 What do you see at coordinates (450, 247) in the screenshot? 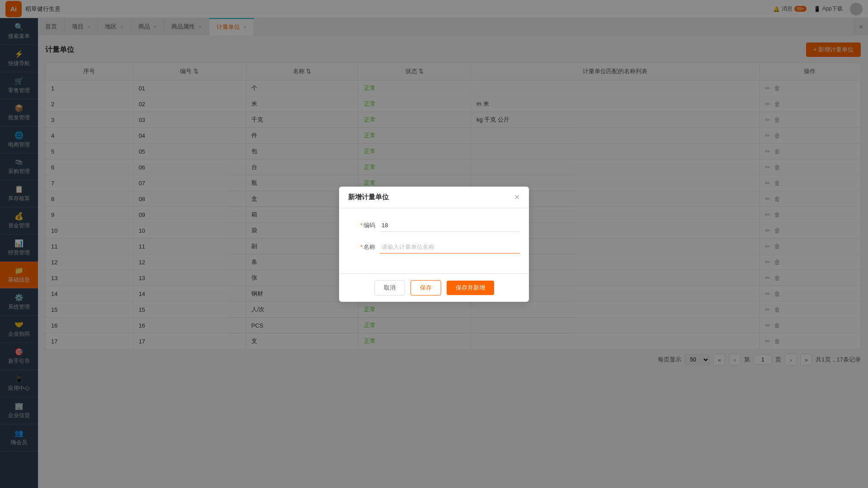
I see `name-input` at bounding box center [450, 247].